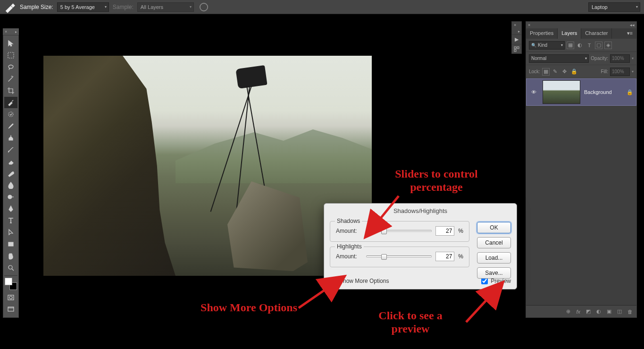  I want to click on shadows-highlights-dialog: Shadows/Highlights Shadows Amount: % Hig…, so click(420, 247).